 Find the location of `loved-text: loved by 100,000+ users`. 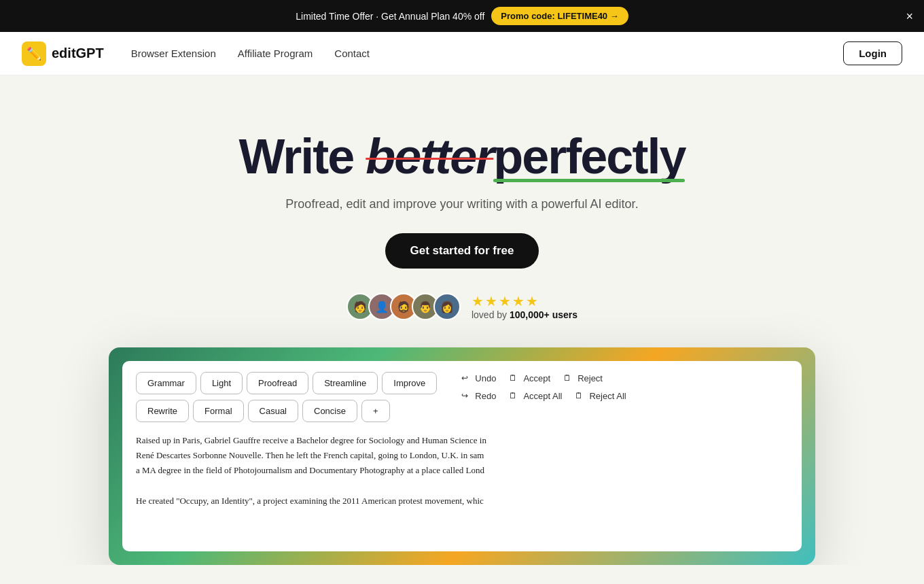

loved-text: loved by 100,000+ users is located at coordinates (525, 315).